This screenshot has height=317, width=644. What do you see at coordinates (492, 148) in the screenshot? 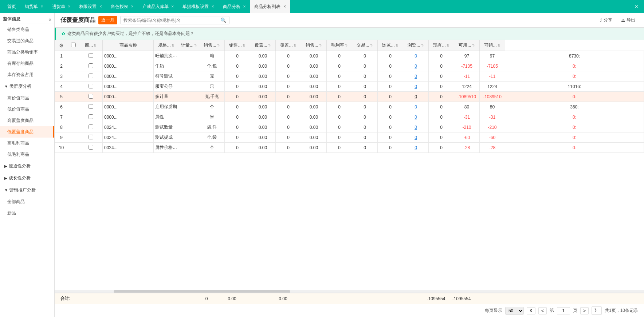
I see `cell-available-stock-9: -28` at bounding box center [492, 148].